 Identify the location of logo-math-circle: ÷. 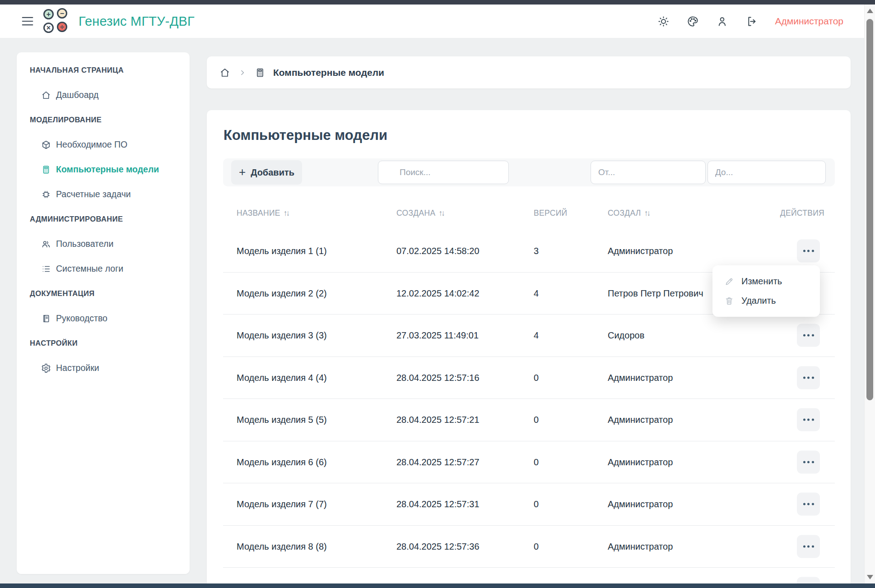
(62, 27).